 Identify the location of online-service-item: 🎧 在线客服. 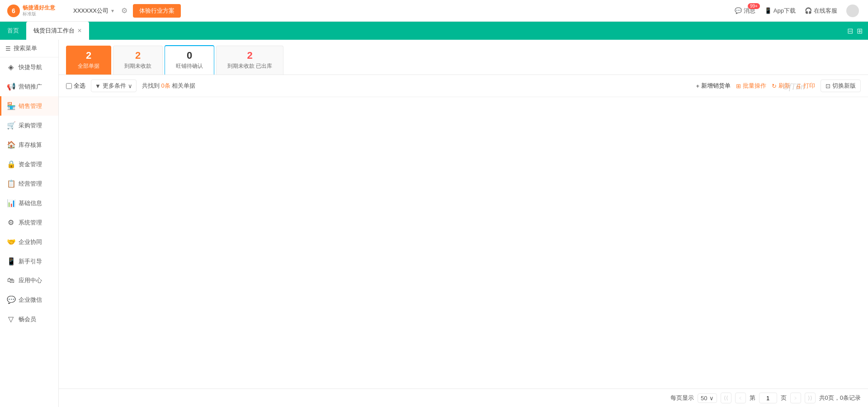
(821, 11).